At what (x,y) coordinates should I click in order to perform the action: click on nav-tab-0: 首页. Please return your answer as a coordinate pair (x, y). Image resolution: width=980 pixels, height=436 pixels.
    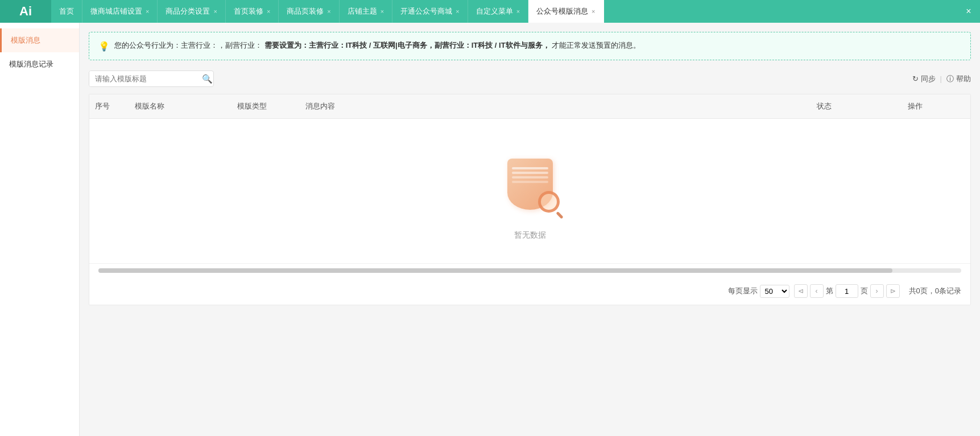
    Looking at the image, I should click on (67, 11).